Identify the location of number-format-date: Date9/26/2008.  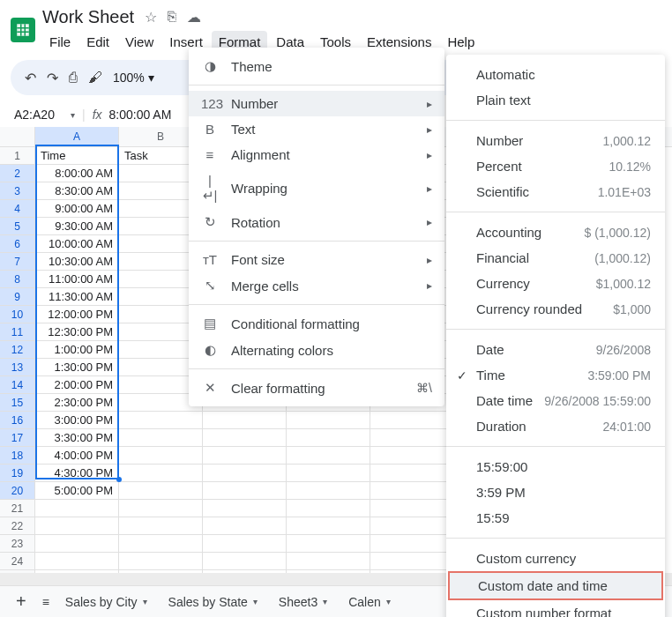
(556, 349).